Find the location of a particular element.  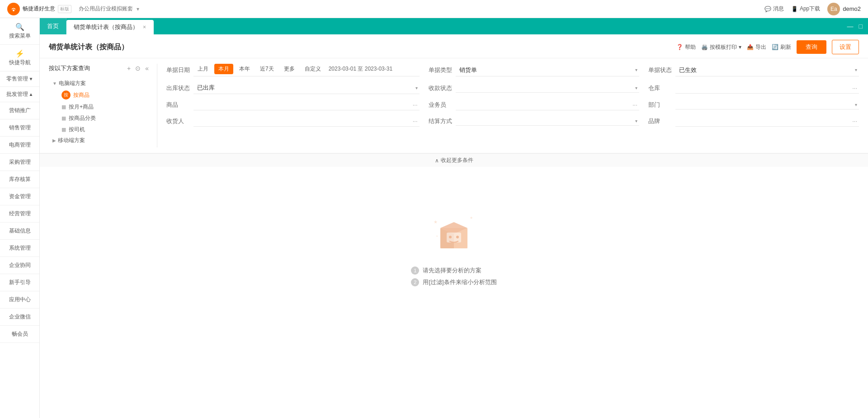

sidebar-item-purchase: 采购管理 is located at coordinates (20, 162).